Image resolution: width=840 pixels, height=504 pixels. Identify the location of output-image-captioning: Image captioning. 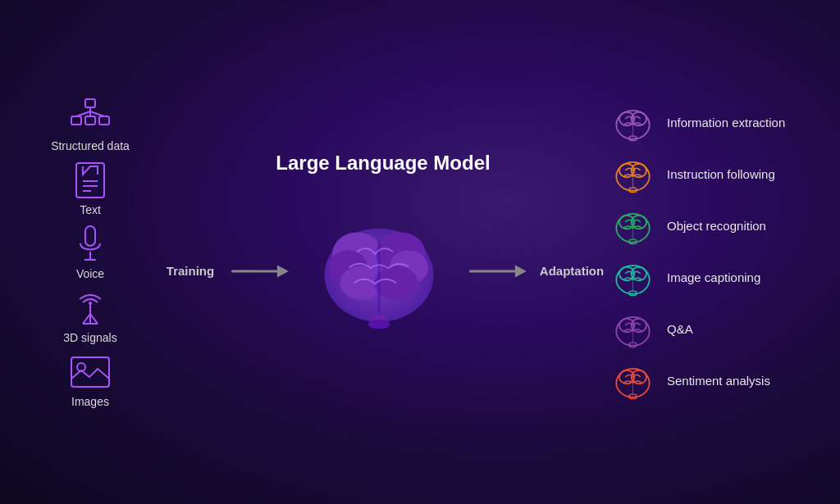
(713, 279).